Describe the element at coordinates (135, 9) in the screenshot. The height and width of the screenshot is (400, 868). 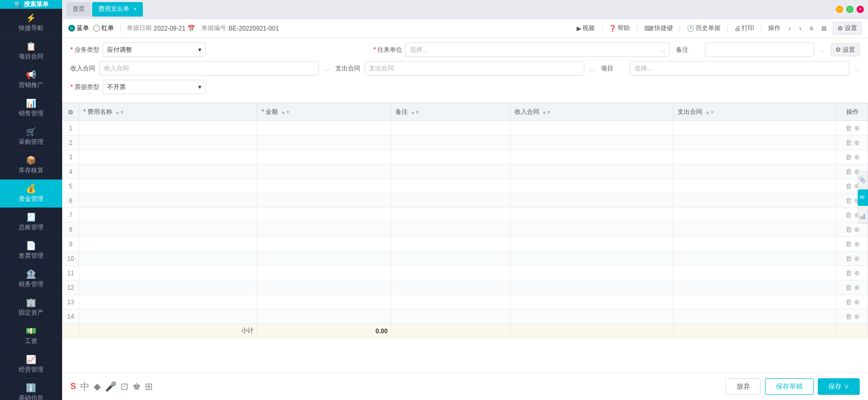
I see `tab-expense-close: ×` at that location.